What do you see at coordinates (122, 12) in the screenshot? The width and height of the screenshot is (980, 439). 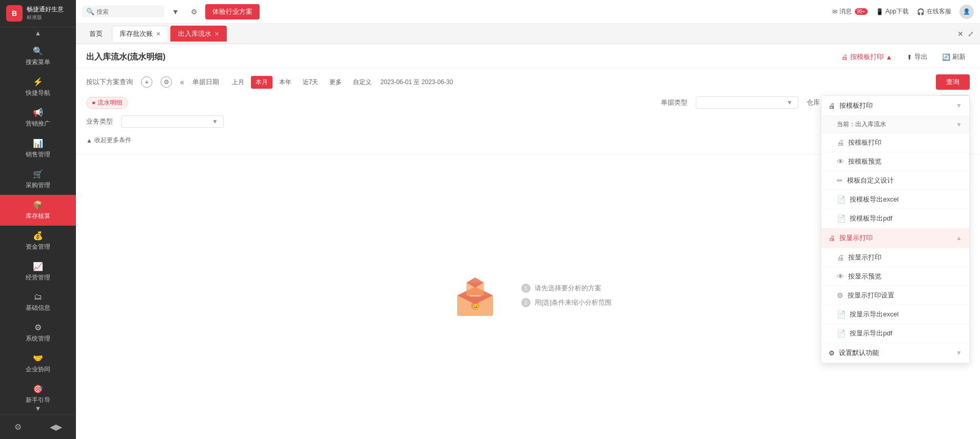 I see `search-input` at bounding box center [122, 12].